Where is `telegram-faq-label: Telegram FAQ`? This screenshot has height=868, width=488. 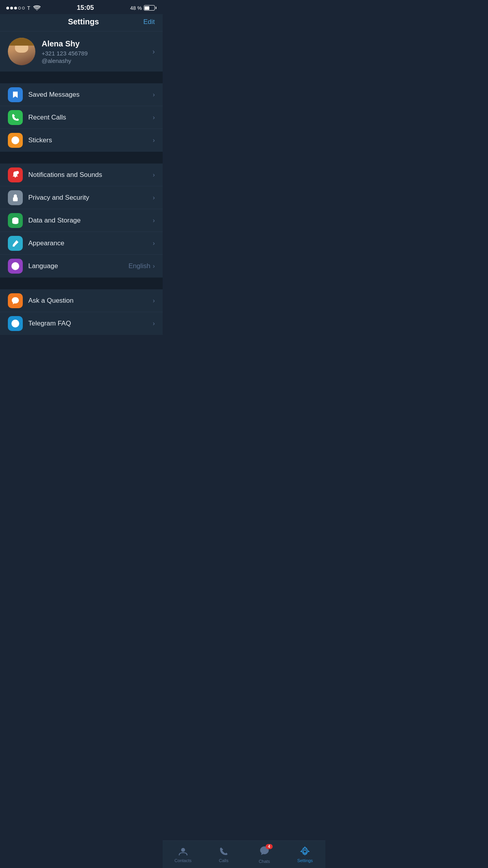
telegram-faq-label: Telegram FAQ is located at coordinates (90, 324).